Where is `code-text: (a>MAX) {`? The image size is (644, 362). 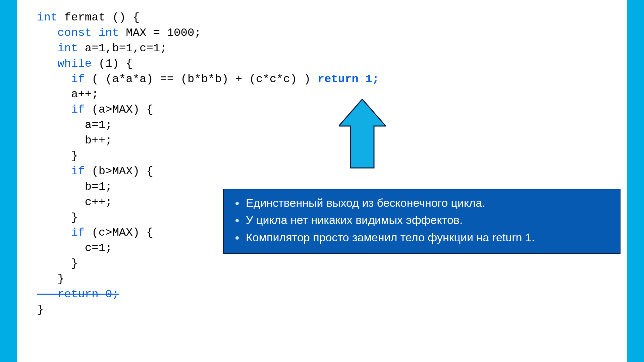
code-text: (a>MAX) { is located at coordinates (119, 110).